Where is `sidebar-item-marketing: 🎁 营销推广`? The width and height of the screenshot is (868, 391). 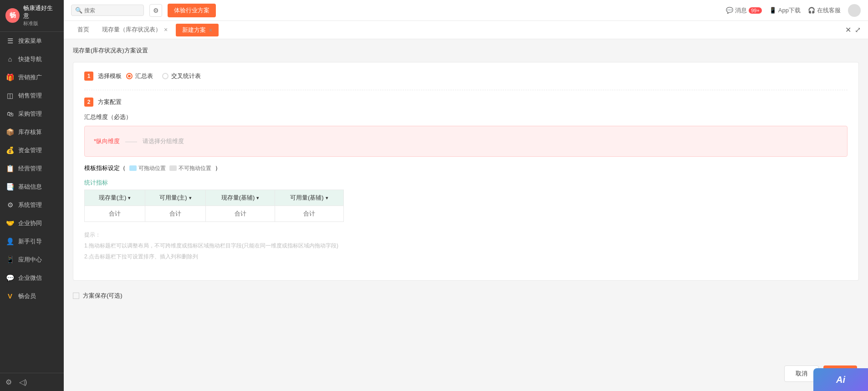 sidebar-item-marketing: 🎁 营销推广 is located at coordinates (32, 77).